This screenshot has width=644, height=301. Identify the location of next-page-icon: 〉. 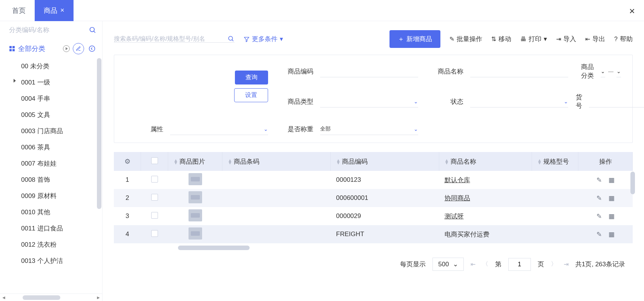
(554, 264).